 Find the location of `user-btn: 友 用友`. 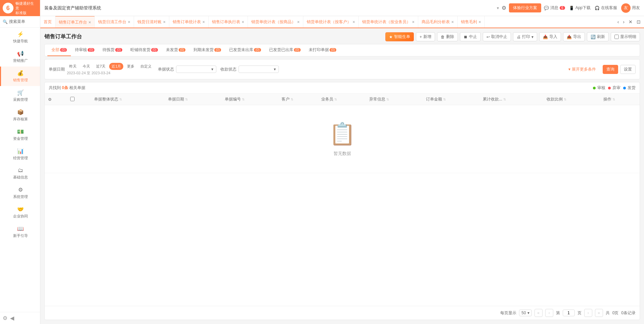

user-btn: 友 用友 is located at coordinates (631, 8).